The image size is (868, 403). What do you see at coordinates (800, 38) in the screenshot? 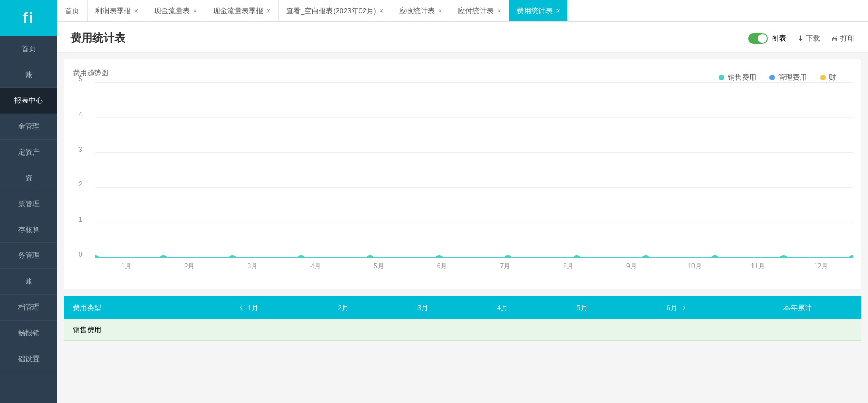
I see `download-icon: ⬇` at bounding box center [800, 38].